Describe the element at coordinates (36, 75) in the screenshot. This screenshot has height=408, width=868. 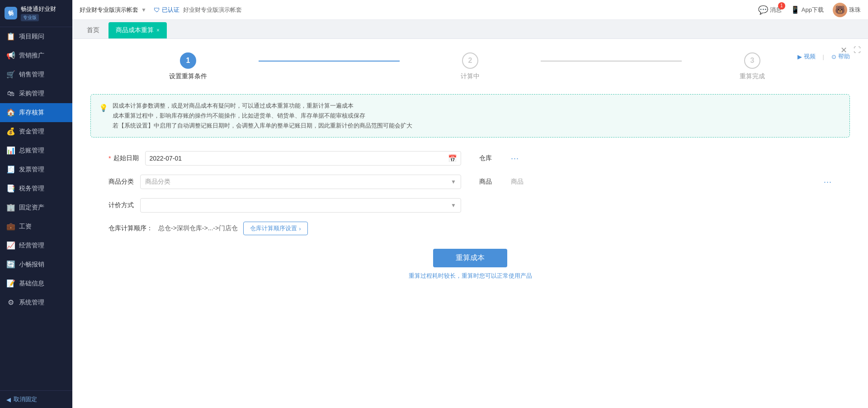
I see `sidebar-item-sales: 🛒 销售管理` at that location.